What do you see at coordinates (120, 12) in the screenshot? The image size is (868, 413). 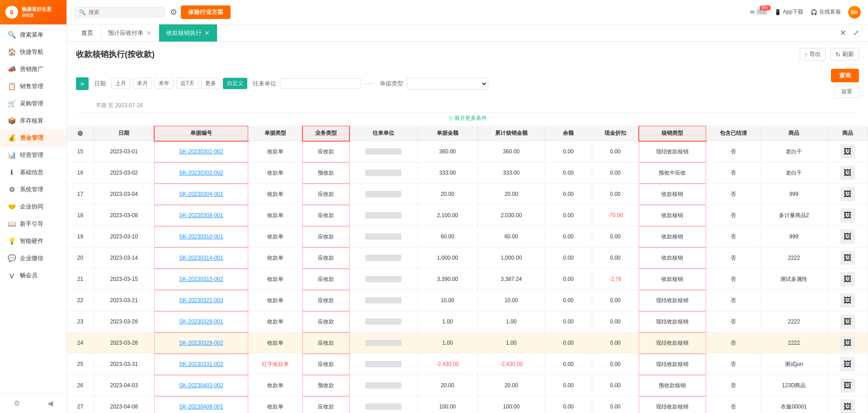 I see `search-input` at bounding box center [120, 12].